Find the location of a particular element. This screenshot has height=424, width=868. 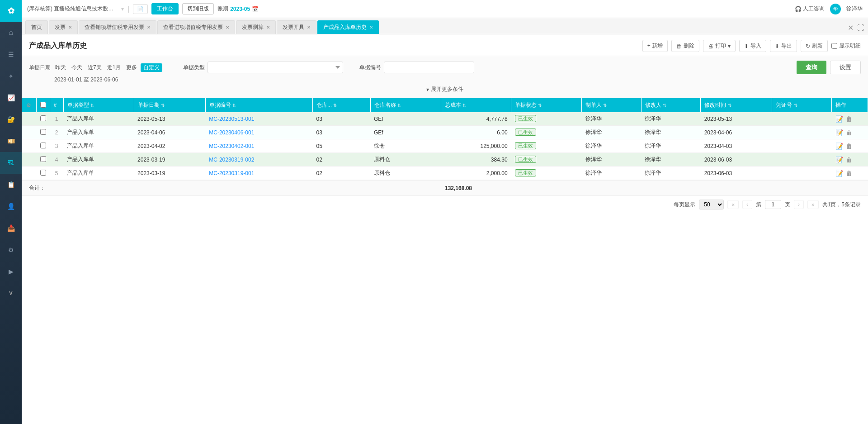

tab-restore: ⛶ is located at coordinates (861, 28).